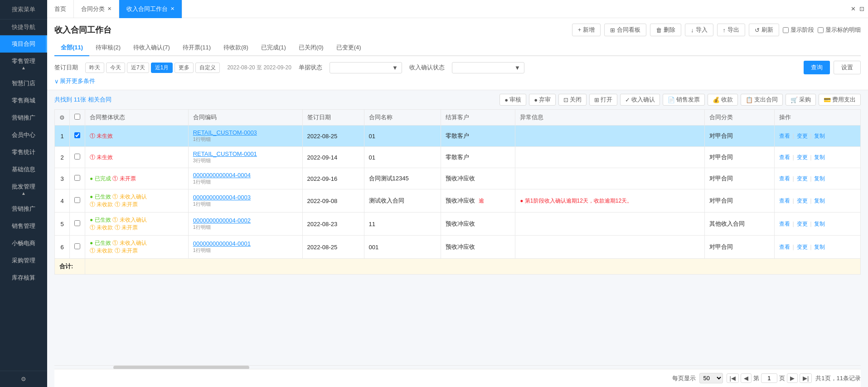 This screenshot has width=868, height=387. What do you see at coordinates (108, 48) in the screenshot?
I see `sub-tab-pending-review: 待审核(2)` at bounding box center [108, 48].